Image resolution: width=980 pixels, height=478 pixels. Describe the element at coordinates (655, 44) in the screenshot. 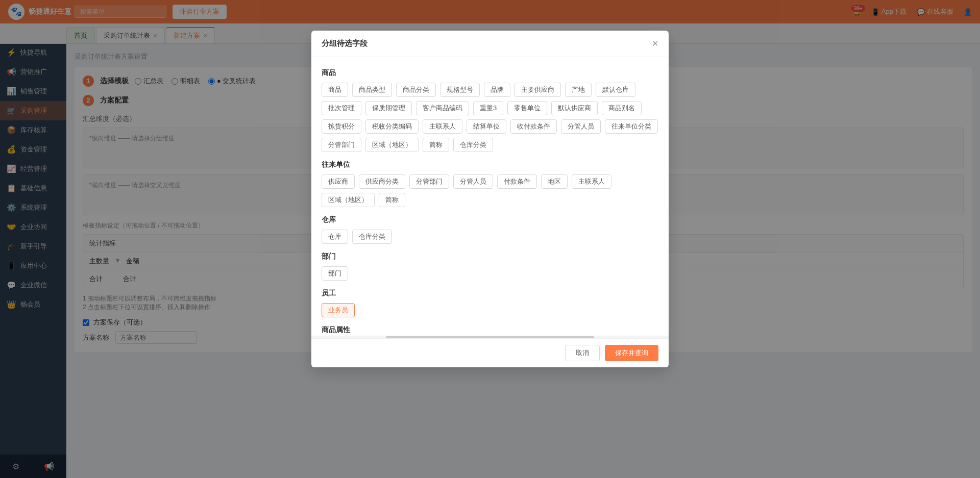

I see `modal-close-button: ✕` at that location.